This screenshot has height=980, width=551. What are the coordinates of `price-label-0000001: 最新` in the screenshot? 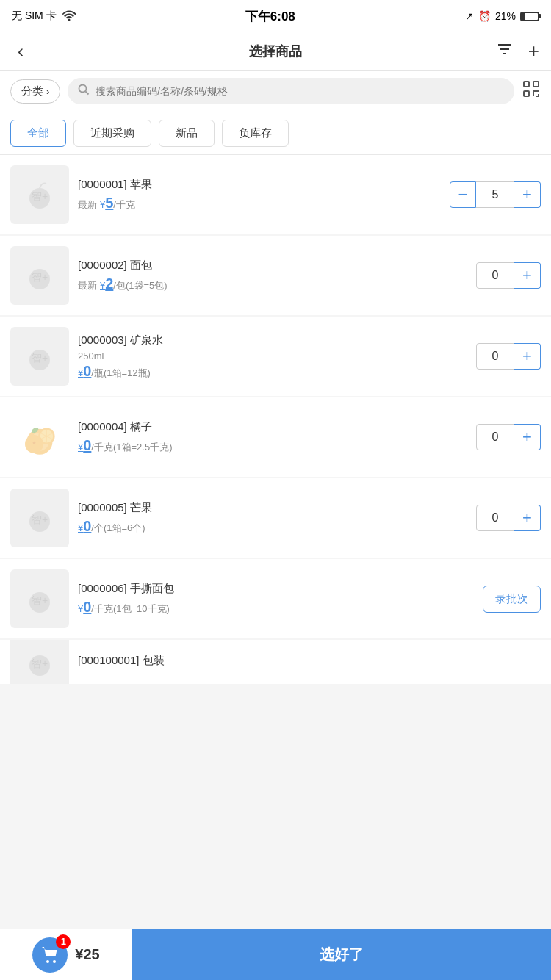 It's located at (87, 205).